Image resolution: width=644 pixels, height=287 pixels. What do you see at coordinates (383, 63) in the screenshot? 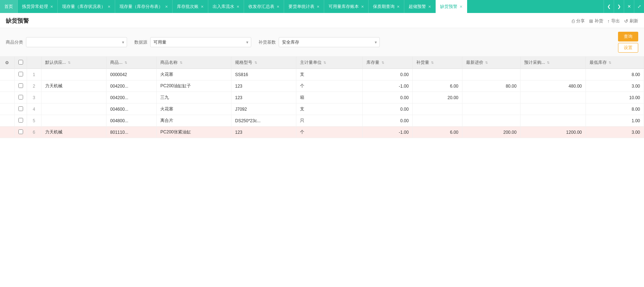
I see `stock-qty-sort-icon: ⇅` at bounding box center [383, 63].